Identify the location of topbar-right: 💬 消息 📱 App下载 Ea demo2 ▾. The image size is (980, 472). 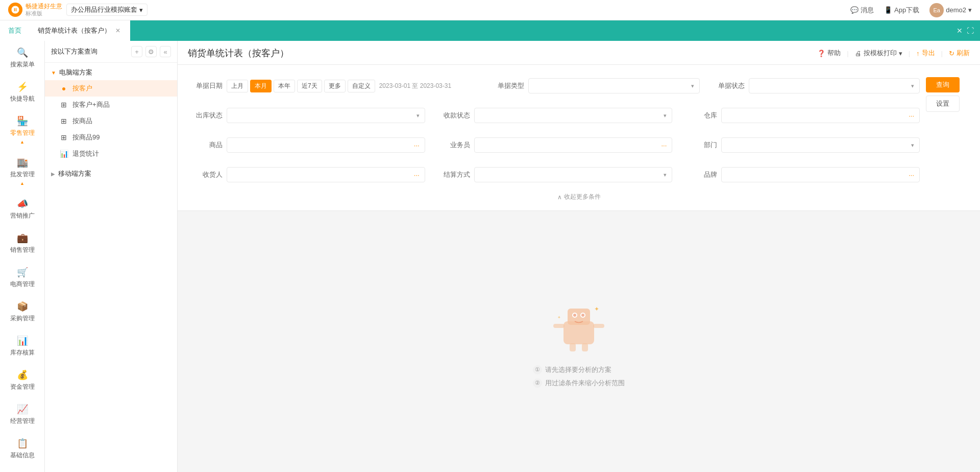
(911, 10).